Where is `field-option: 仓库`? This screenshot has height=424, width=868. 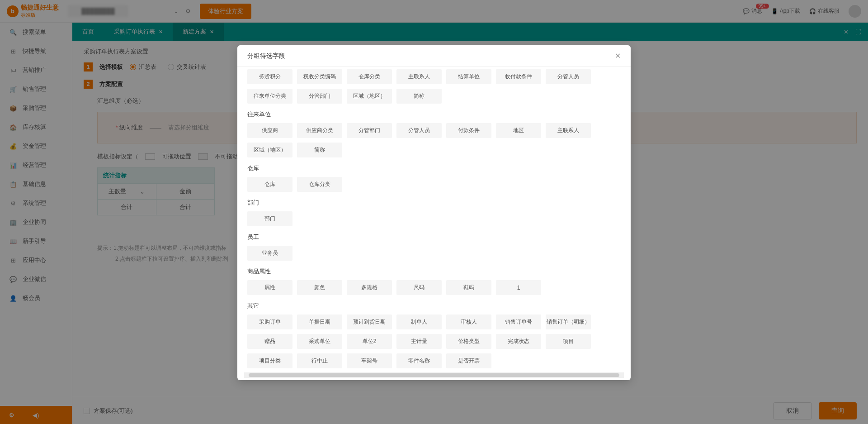 field-option: 仓库 is located at coordinates (270, 185).